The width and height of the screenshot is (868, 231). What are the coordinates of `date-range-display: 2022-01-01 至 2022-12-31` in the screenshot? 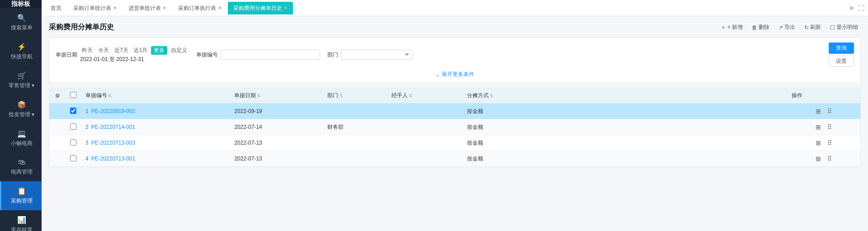 It's located at (135, 60).